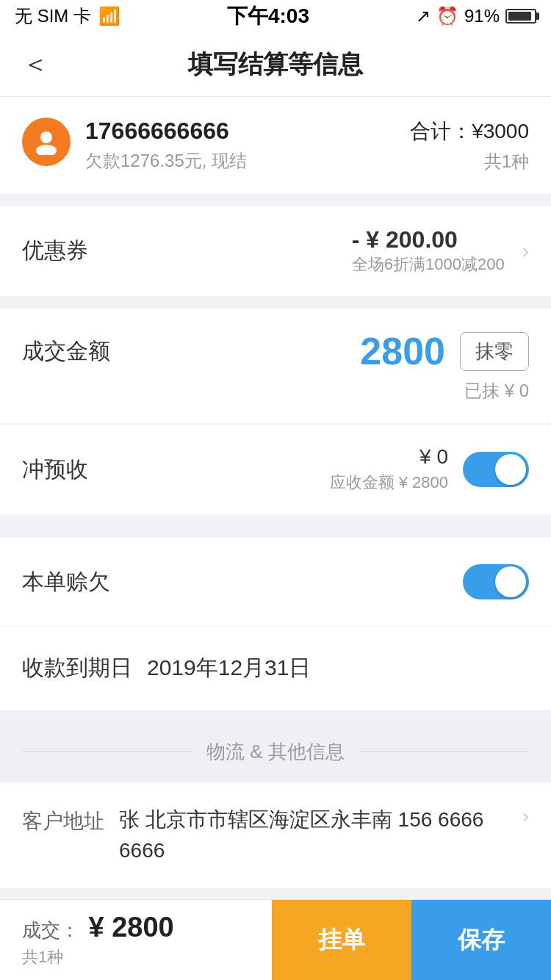  Describe the element at coordinates (403, 351) in the screenshot. I see `transaction-value: 2800` at that location.